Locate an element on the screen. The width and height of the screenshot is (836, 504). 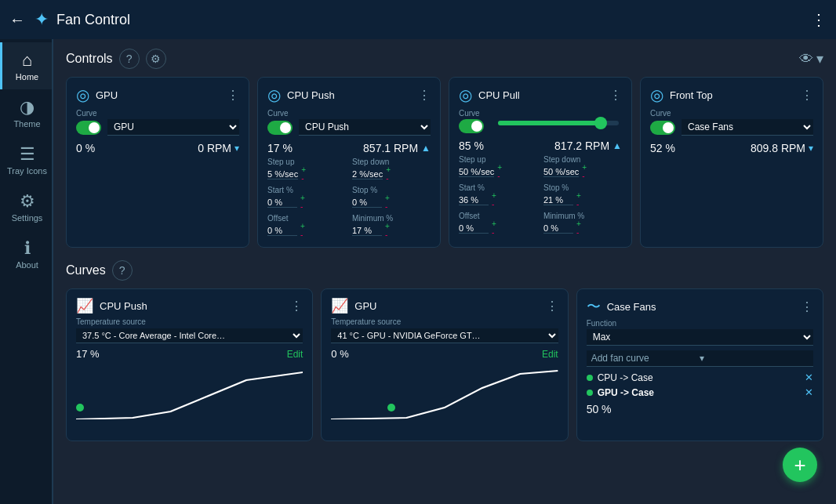
add-fab-button: + is located at coordinates (800, 465).